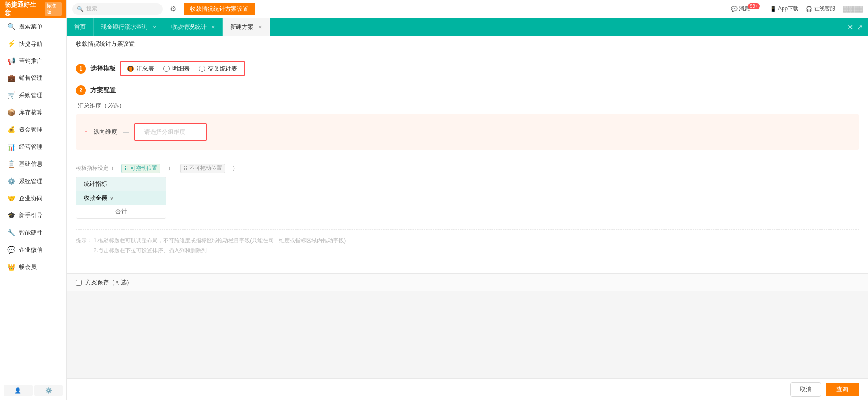 This screenshot has width=868, height=400. What do you see at coordinates (103, 69) in the screenshot?
I see `step1-title: 选择模板` at bounding box center [103, 69].